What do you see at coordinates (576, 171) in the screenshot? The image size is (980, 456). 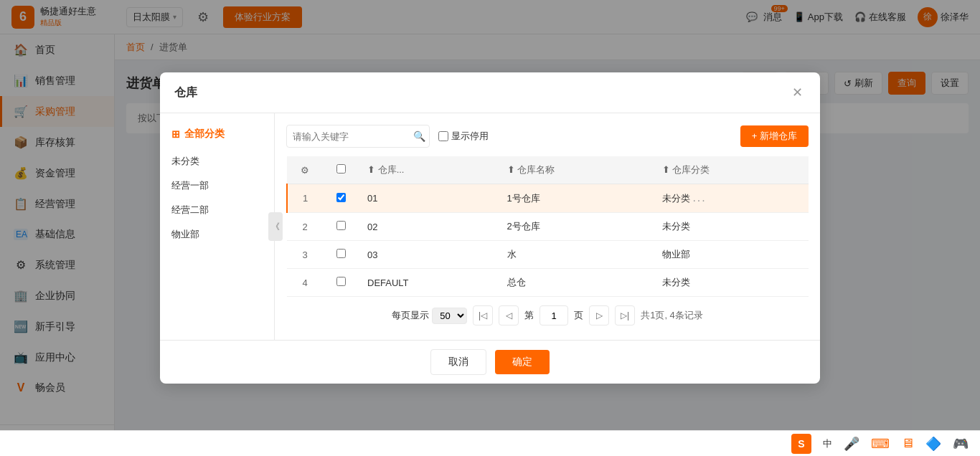 I see `col-name: ⬆ 仓库名称` at bounding box center [576, 171].